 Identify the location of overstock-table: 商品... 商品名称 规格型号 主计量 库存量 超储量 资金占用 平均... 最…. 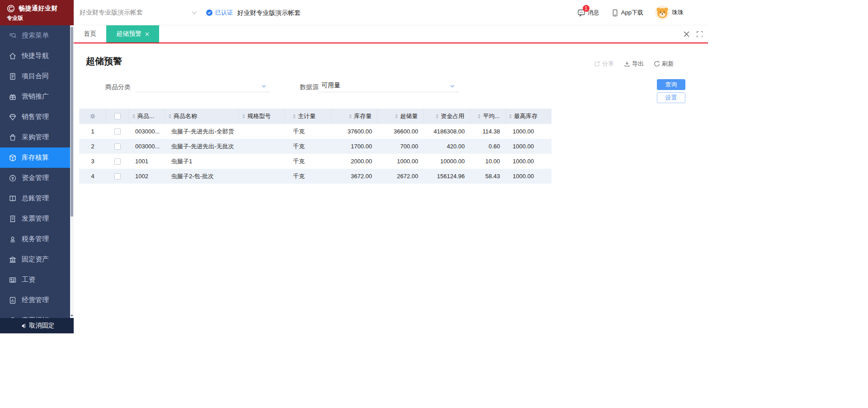
(316, 146).